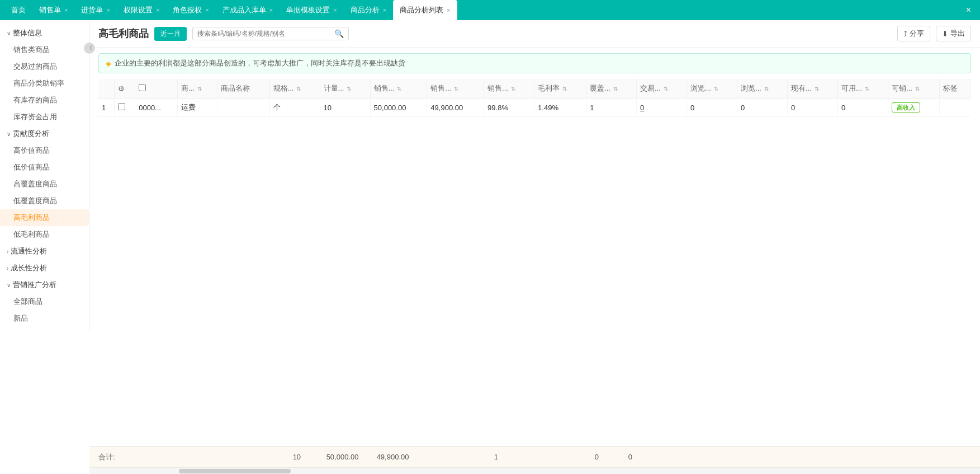  I want to click on col-code: 商... ⇅, so click(197, 88).